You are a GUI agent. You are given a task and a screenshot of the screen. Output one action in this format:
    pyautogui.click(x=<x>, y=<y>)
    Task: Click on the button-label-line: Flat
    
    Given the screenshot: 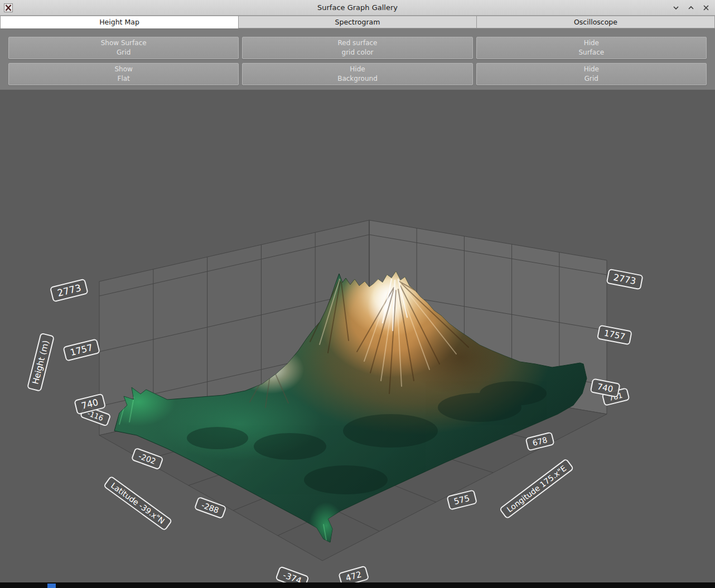 What is the action you would take?
    pyautogui.click(x=124, y=79)
    